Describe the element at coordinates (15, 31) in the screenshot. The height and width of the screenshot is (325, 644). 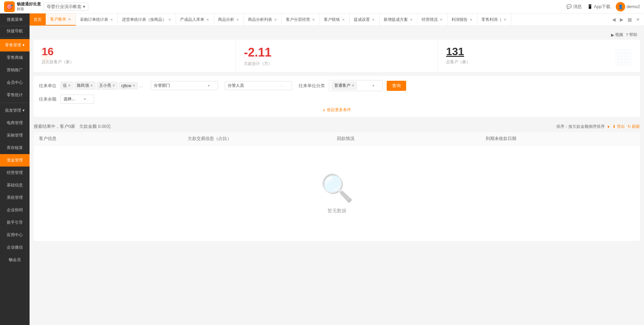
I see `sidebar-nav: 快捷导航` at that location.